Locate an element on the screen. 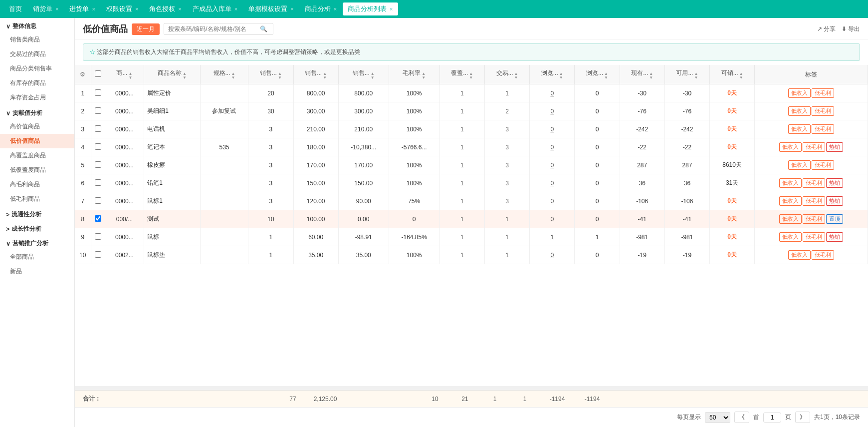 The image size is (868, 427). amt-cell: 100.00 is located at coordinates (316, 219).